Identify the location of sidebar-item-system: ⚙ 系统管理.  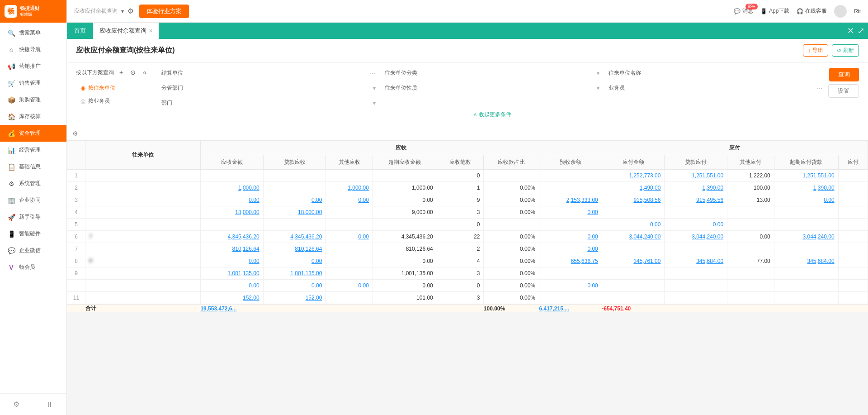
(33, 184).